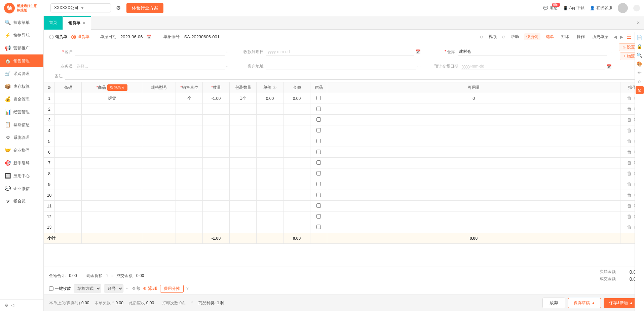 The width and height of the screenshot is (644, 311). What do you see at coordinates (550, 8) in the screenshot?
I see `message-button: 💬 消息 99+` at bounding box center [550, 8].